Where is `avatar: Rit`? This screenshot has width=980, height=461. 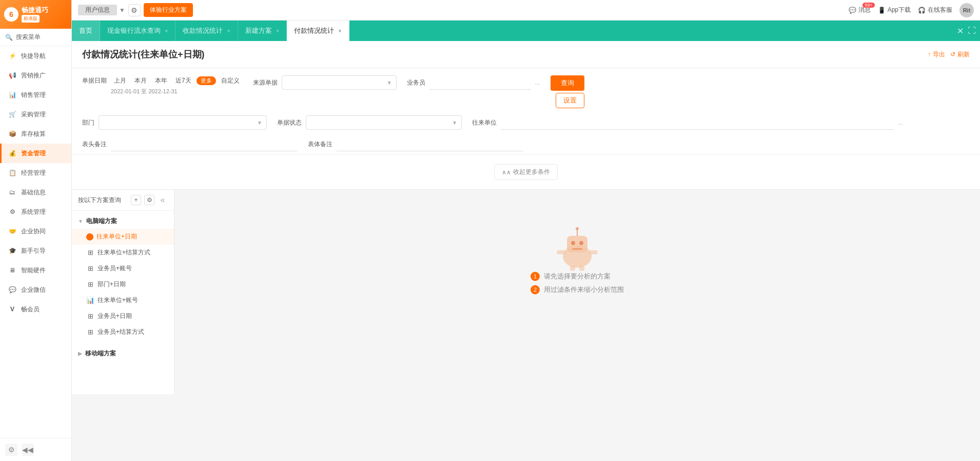
avatar: Rit is located at coordinates (967, 10).